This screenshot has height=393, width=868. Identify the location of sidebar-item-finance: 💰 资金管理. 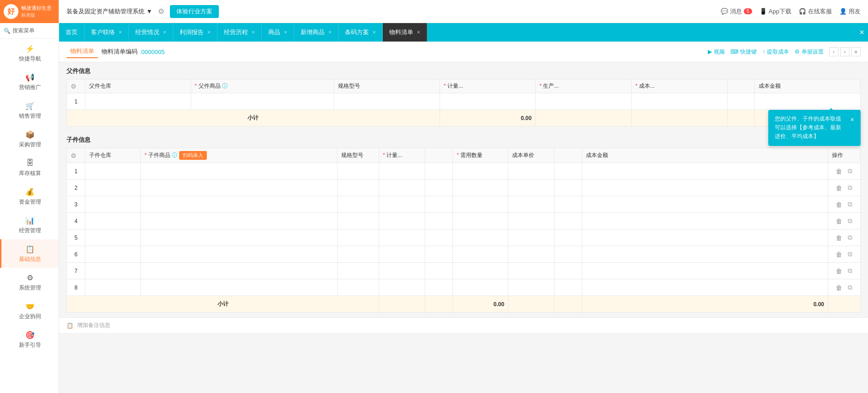
(30, 196).